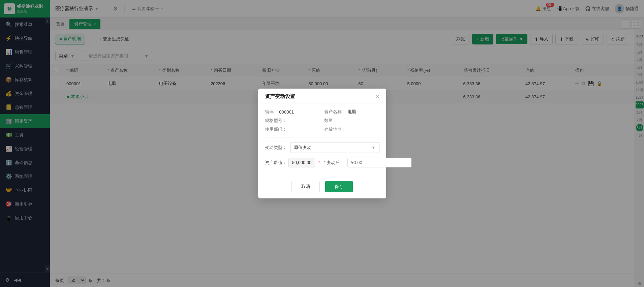  I want to click on modal-spec: 规格型号：, so click(293, 121).